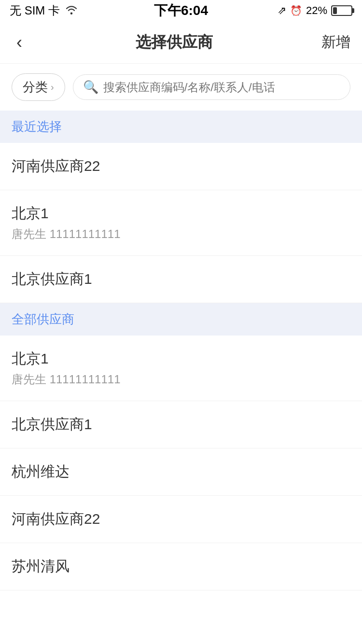 Image resolution: width=362 pixels, height=644 pixels. I want to click on list-item-sub-1-0: 唐先生 11111111111, so click(181, 379).